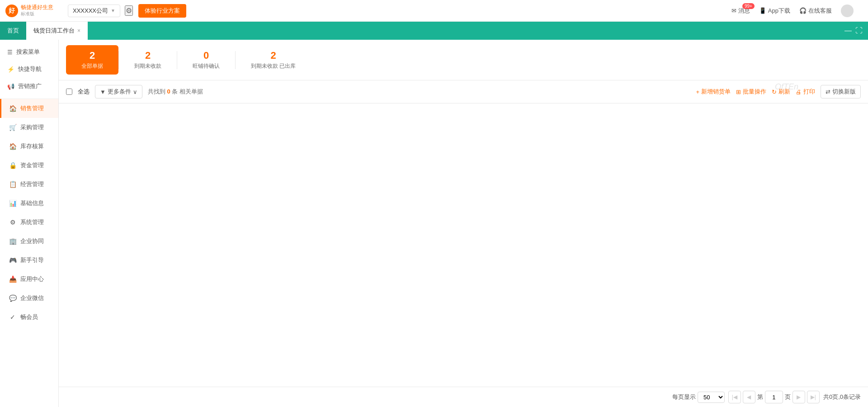 The image size is (868, 407). I want to click on sidebar-item-purchase-label: 采购管理, so click(32, 127).